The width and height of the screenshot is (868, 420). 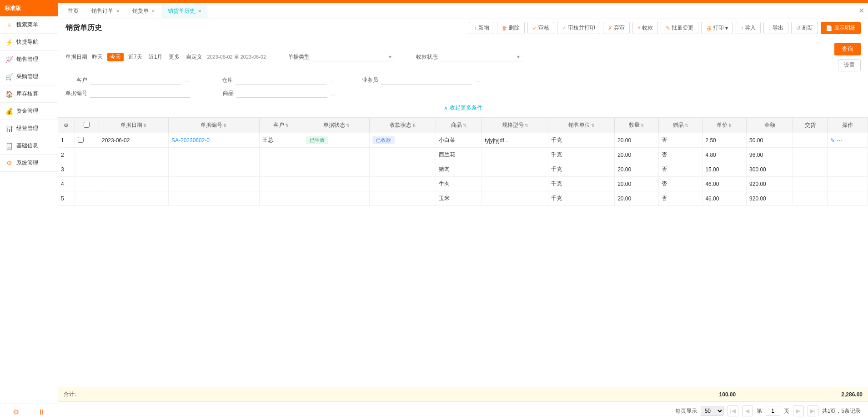 What do you see at coordinates (463, 394) in the screenshot?
I see `table-footer: 合计: 100.00 2,286.00` at bounding box center [463, 394].